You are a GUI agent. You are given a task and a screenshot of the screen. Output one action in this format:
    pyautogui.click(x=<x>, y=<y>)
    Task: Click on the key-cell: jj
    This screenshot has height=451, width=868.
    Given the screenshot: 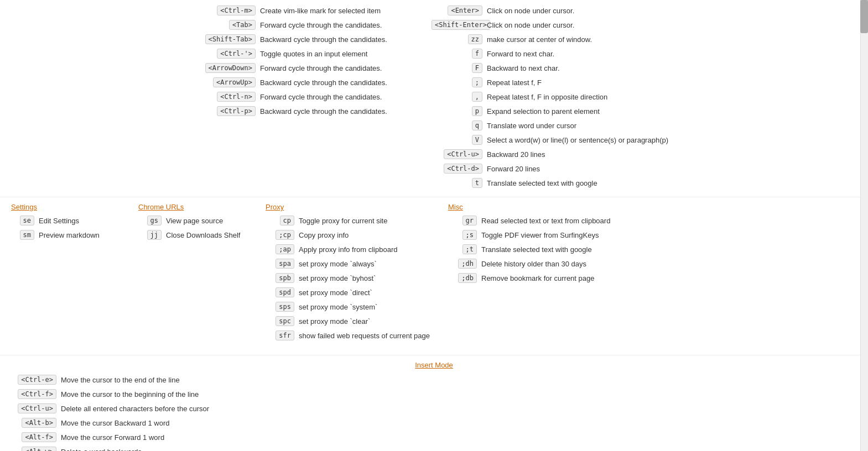 What is the action you would take?
    pyautogui.click(x=152, y=235)
    